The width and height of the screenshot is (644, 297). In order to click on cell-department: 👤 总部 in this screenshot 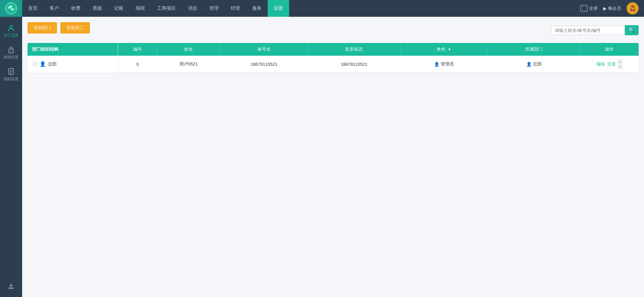, I will do `click(534, 64)`.